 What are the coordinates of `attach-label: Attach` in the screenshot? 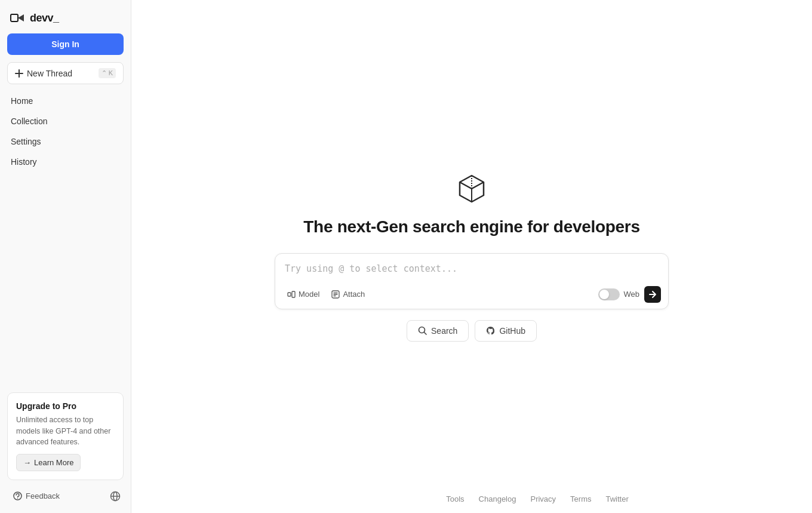 It's located at (353, 294).